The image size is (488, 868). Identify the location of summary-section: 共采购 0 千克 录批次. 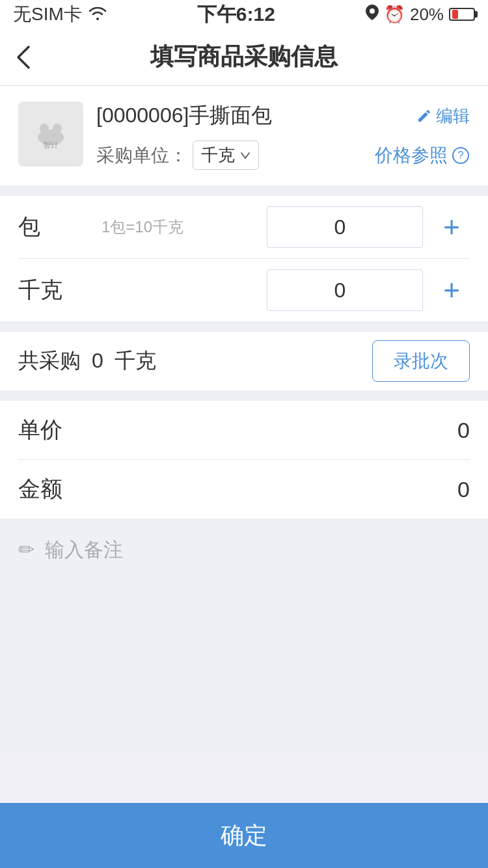
(244, 361).